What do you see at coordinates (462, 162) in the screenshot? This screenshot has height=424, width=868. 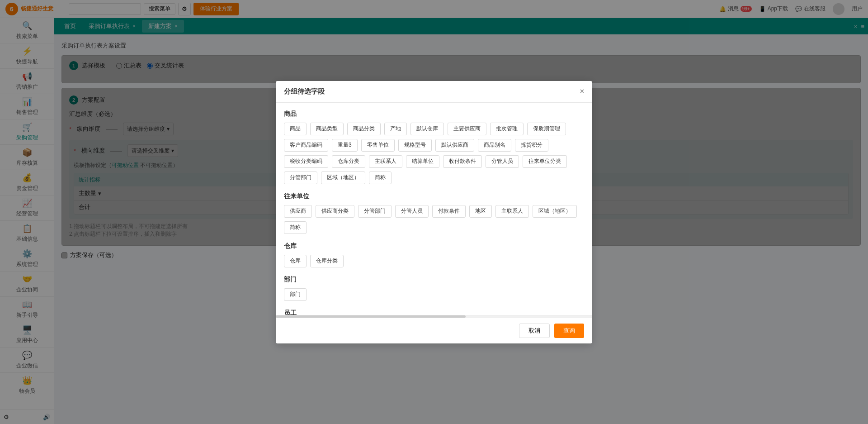 I see `tag-payment-terms: 收付款条件` at bounding box center [462, 162].